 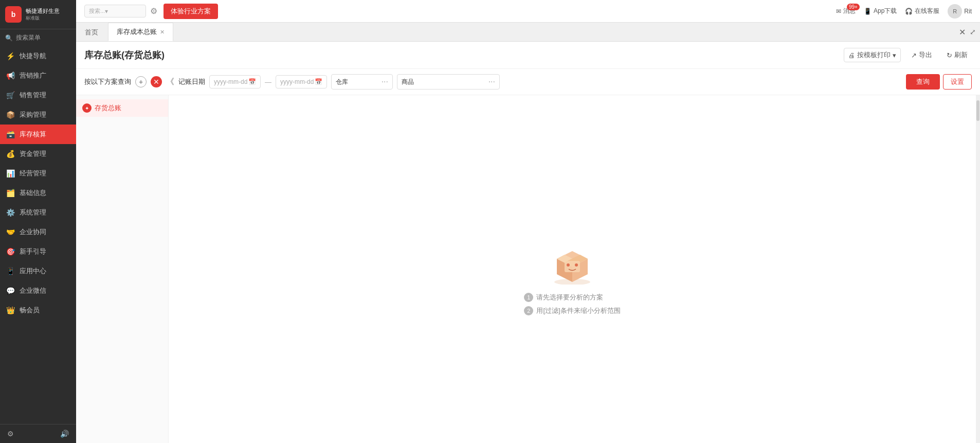 What do you see at coordinates (154, 11) in the screenshot?
I see `gear-icon: ⚙` at bounding box center [154, 11].